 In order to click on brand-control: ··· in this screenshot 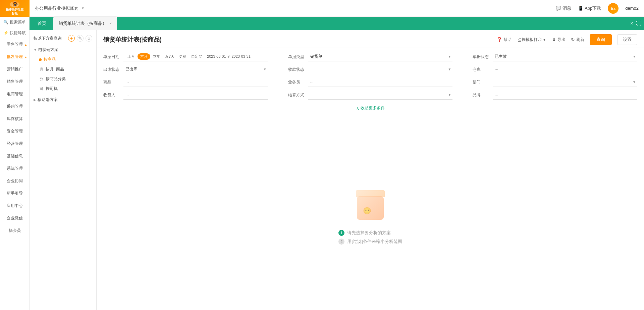, I will do `click(565, 95)`.